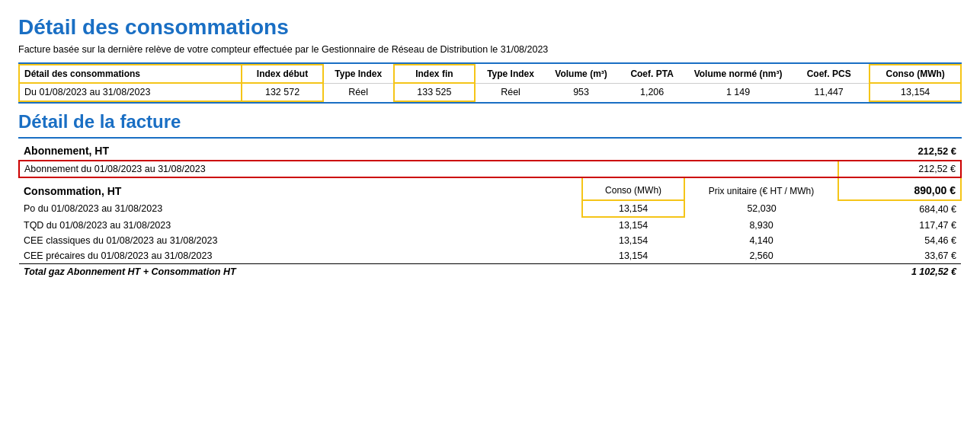 The width and height of the screenshot is (980, 421). What do you see at coordinates (761, 169) in the screenshot?
I see `abonnement-row-spacer2` at bounding box center [761, 169].